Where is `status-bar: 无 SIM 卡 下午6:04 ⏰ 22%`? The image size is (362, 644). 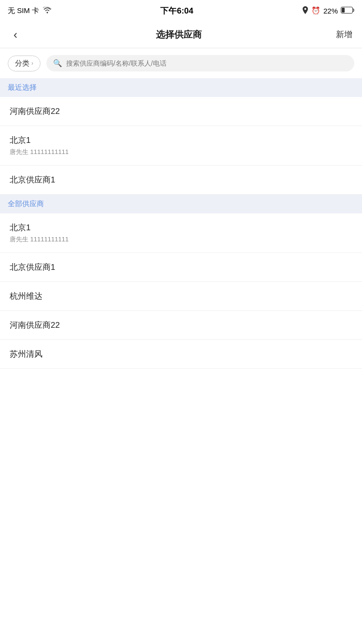 status-bar: 无 SIM 卡 下午6:04 ⏰ 22% is located at coordinates (181, 11).